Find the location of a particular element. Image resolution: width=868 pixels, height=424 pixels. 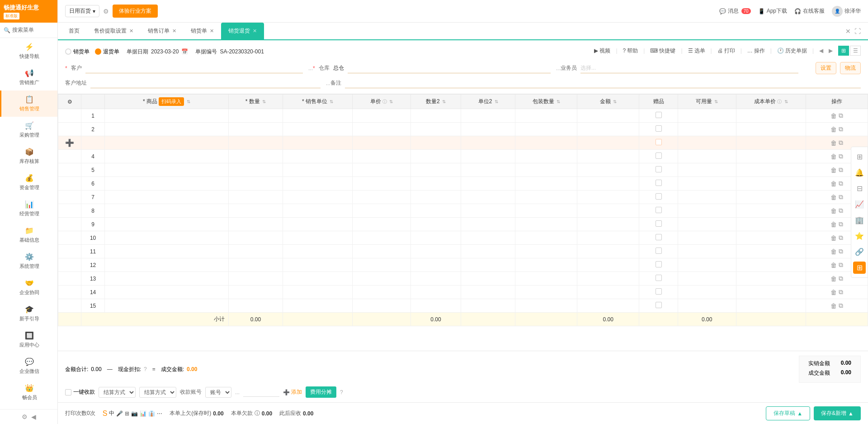

pack-cell is located at coordinates (546, 116).